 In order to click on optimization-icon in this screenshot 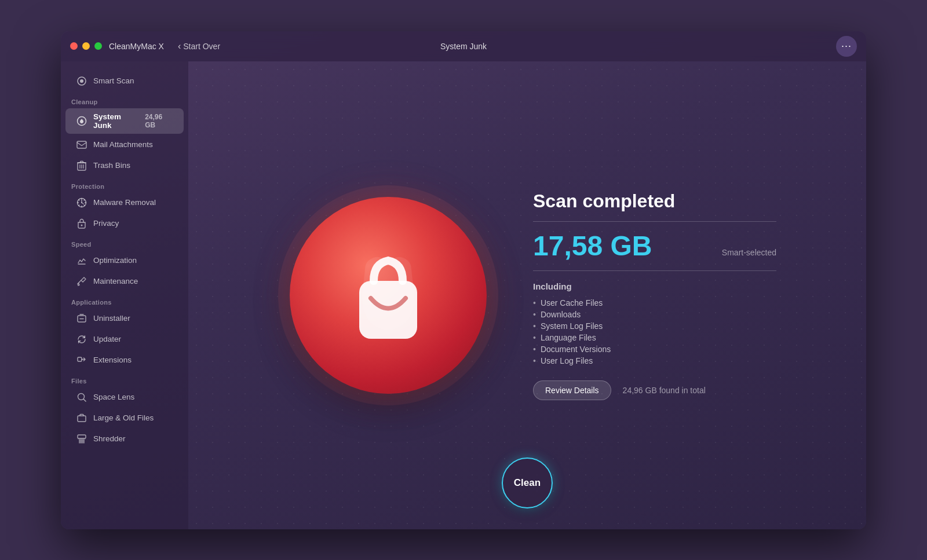, I will do `click(82, 261)`.